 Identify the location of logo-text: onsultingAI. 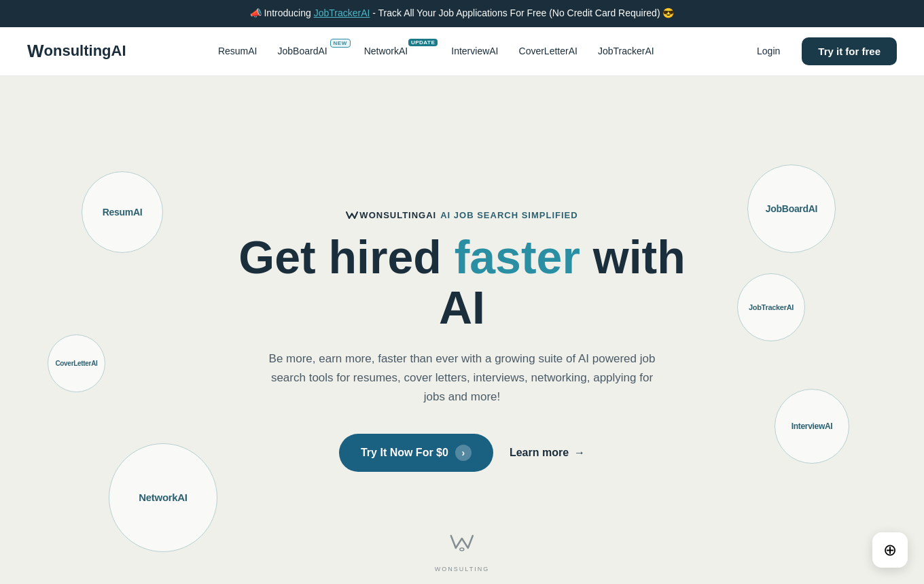
(86, 51).